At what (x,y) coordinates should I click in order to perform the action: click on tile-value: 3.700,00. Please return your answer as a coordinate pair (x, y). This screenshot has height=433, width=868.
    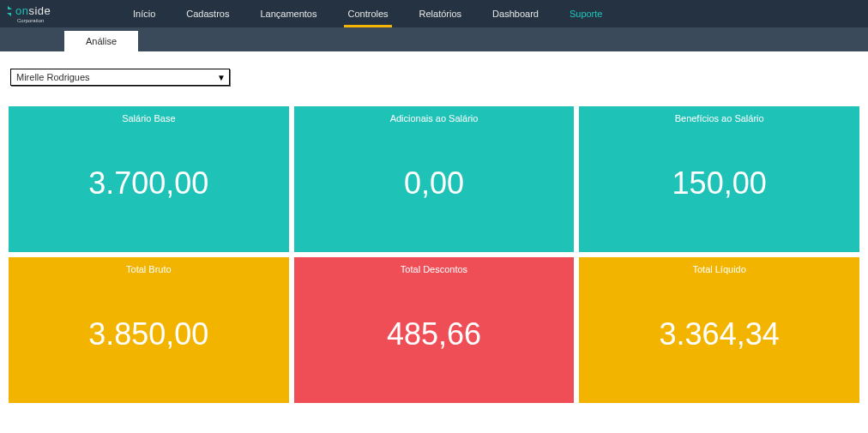
    Looking at the image, I should click on (149, 183).